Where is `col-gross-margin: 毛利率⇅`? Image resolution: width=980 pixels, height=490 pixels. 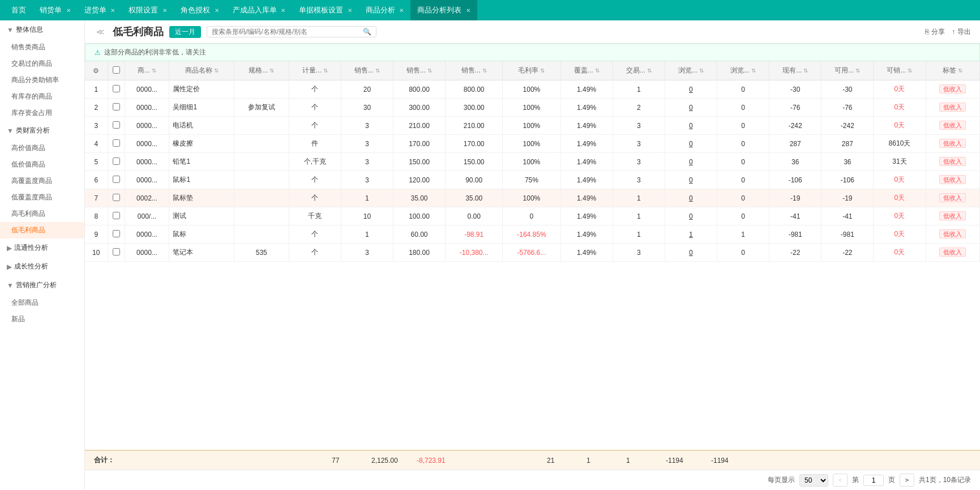
col-gross-margin: 毛利率⇅ is located at coordinates (532, 71).